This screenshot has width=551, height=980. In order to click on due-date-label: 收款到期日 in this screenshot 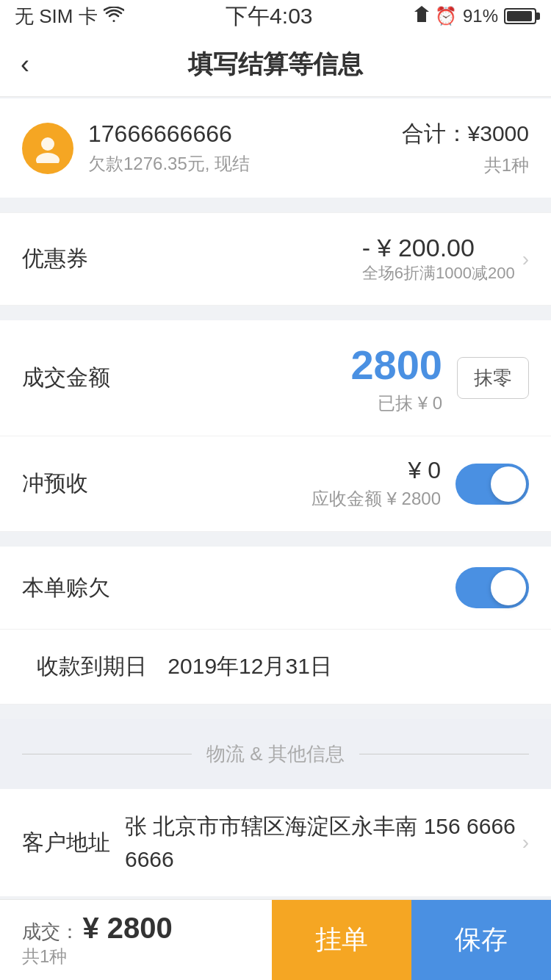, I will do `click(92, 666)`.